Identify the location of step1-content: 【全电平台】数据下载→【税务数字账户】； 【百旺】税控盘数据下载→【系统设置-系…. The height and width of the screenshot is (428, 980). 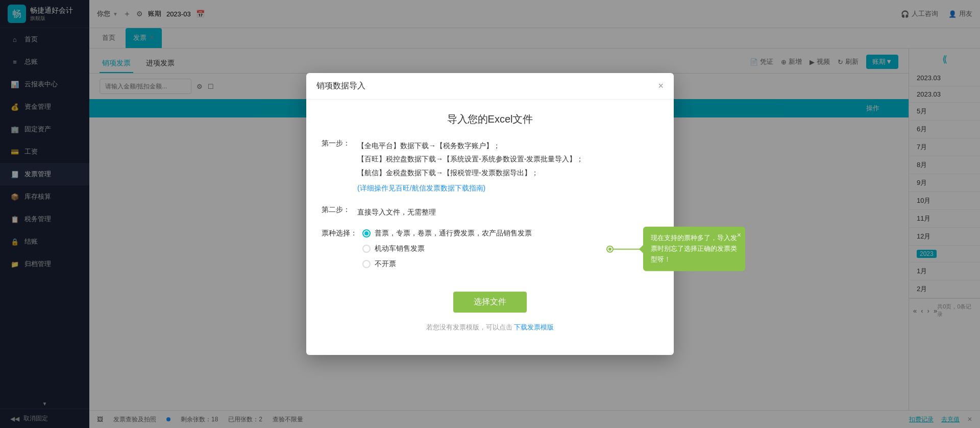
(471, 167).